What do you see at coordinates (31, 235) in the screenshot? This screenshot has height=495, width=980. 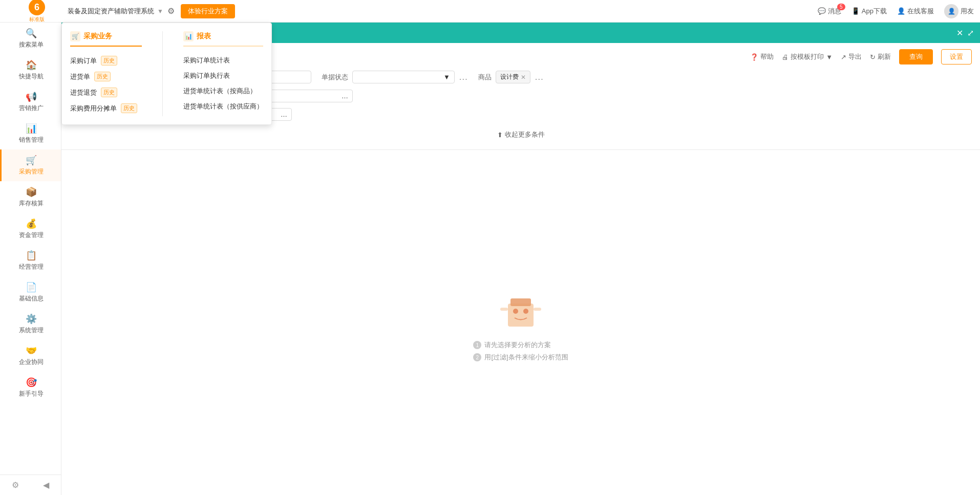 I see `sidebar-item-label-finance: 资金管理` at bounding box center [31, 235].